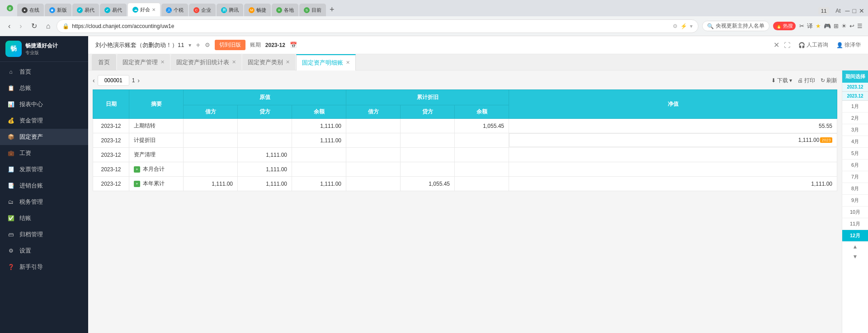 This screenshot has width=868, height=333. What do you see at coordinates (203, 10) in the screenshot?
I see `tab-企业: C 企业` at bounding box center [203, 10].